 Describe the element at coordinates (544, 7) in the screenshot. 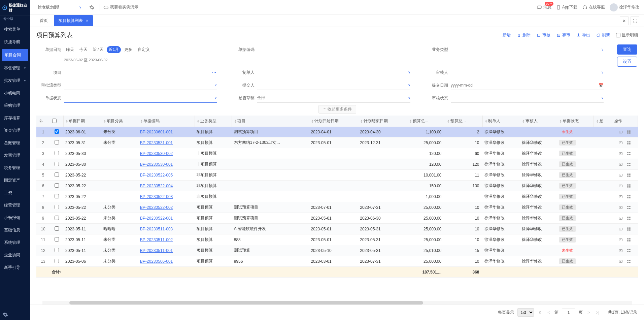

I see `messages-button: 99 + 消息` at that location.